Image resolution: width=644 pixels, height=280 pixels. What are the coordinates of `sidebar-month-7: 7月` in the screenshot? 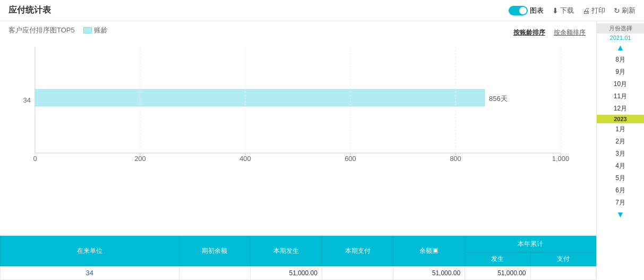 It's located at (620, 203).